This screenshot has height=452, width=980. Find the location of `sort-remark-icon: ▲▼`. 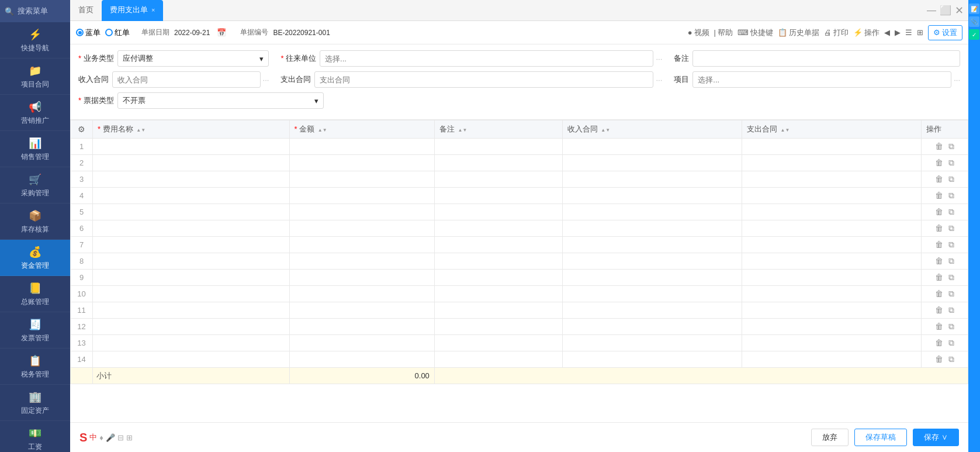

sort-remark-icon: ▲▼ is located at coordinates (462, 130).